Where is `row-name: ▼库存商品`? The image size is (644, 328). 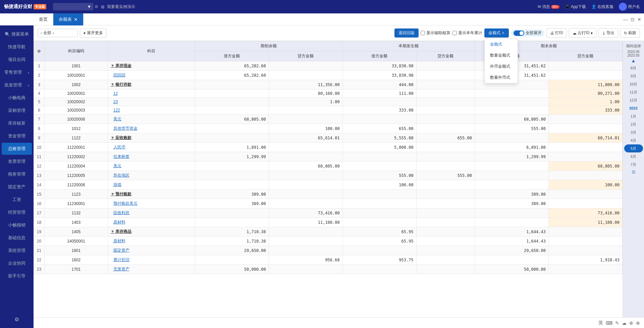 row-name: ▼库存商品 is located at coordinates (151, 232).